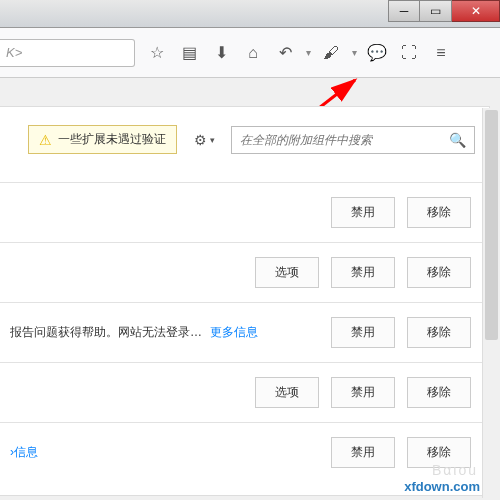  Describe the element at coordinates (331, 53) in the screenshot. I see `paint-bucket-icon: 🖌` at that location.